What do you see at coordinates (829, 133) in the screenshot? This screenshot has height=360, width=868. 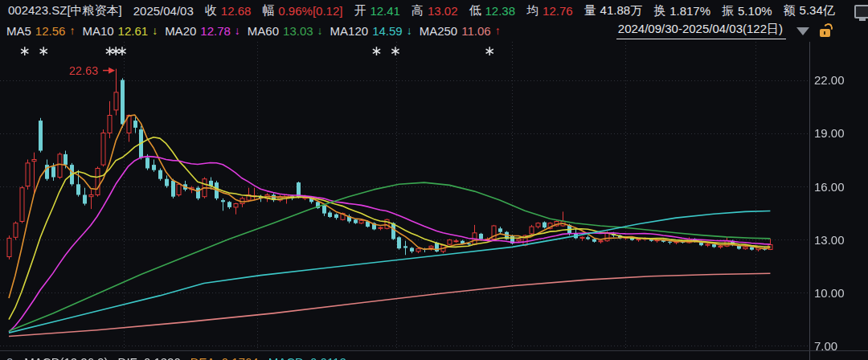 I see `y-axis-tick: 19.00` at bounding box center [829, 133].